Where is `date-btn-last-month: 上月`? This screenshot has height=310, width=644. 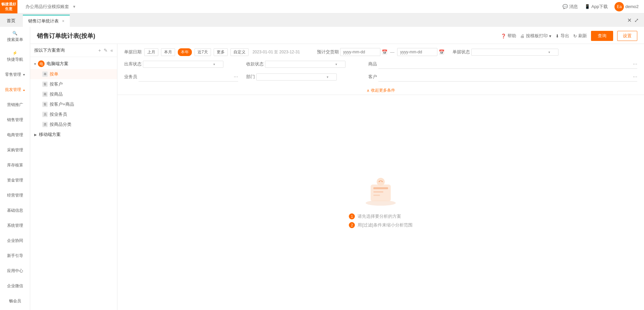
date-btn-last-month: 上月 is located at coordinates (151, 52).